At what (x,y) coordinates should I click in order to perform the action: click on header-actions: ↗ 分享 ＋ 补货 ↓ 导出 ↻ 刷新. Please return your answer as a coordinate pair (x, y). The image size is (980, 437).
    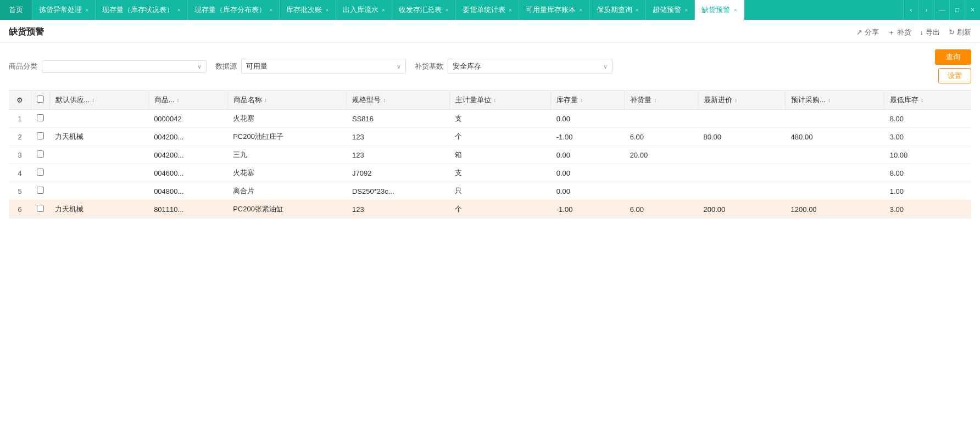
    Looking at the image, I should click on (914, 32).